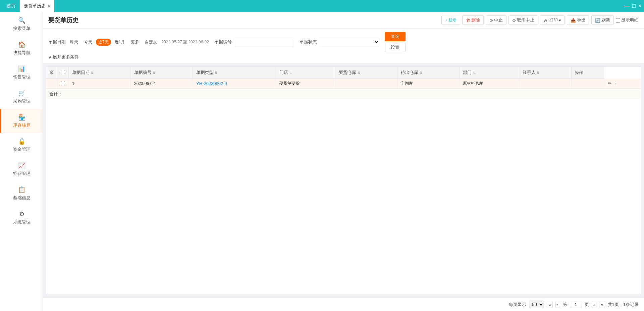  I want to click on window-min-btn: —, so click(627, 6).